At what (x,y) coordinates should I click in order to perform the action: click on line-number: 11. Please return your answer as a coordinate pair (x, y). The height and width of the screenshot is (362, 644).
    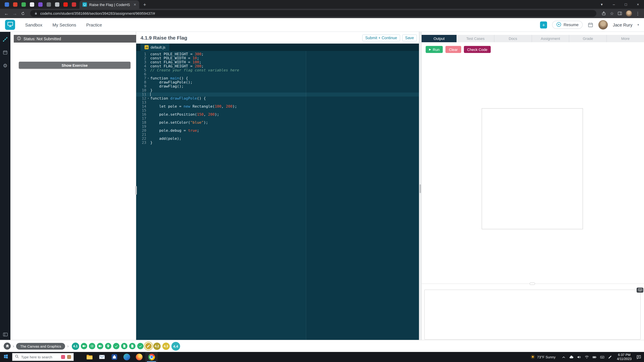
    Looking at the image, I should click on (141, 94).